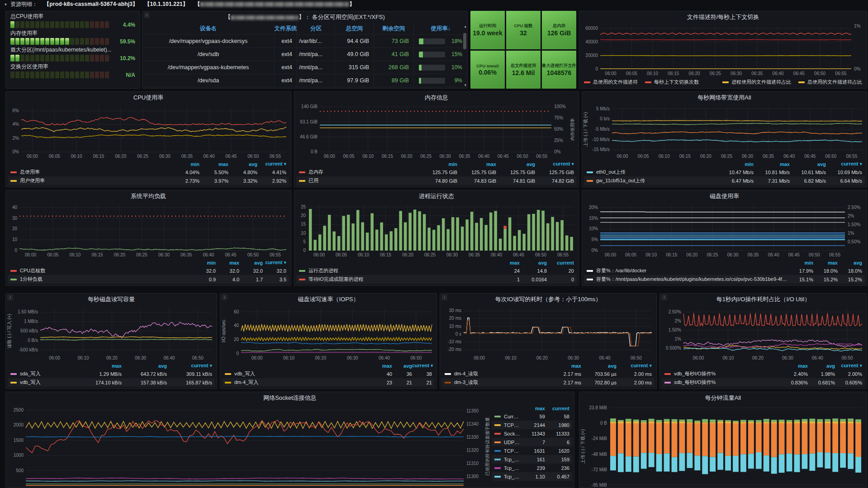 This screenshot has width=868, height=488. Describe the element at coordinates (436, 98) in the screenshot. I see `panel-title: 内存信息` at that location.